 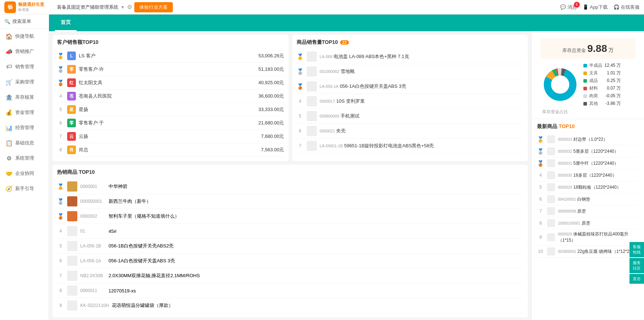 What do you see at coordinates (611, 50) in the screenshot?
I see `inventory-unit: 万` at bounding box center [611, 50].